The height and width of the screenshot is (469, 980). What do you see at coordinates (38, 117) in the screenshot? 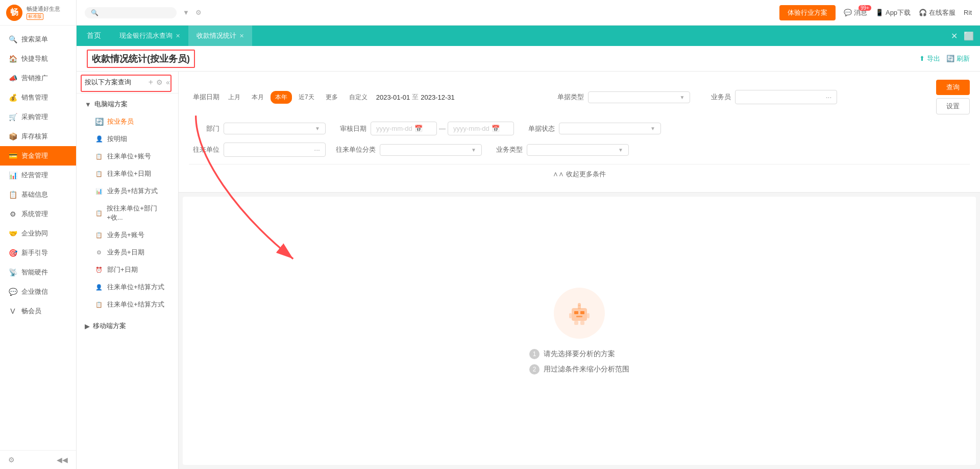
I see `sidebar-item-purchase: 🛒 采购管理` at bounding box center [38, 117].